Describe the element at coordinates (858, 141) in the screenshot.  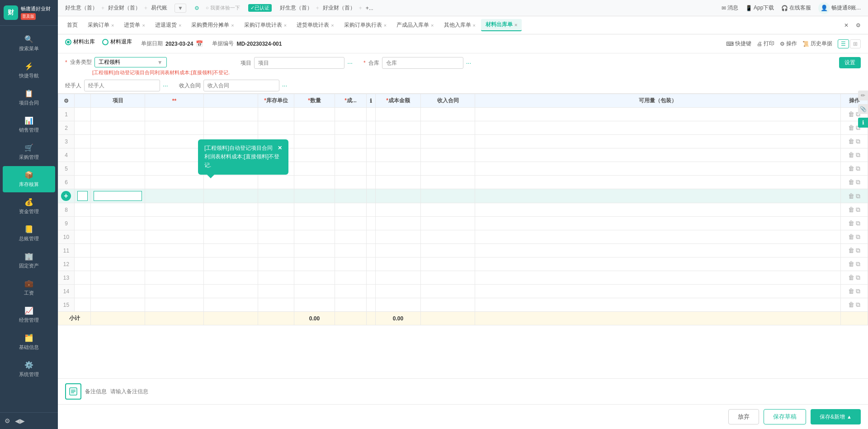
I see `row-3-copy-btn: ⧉` at that location.